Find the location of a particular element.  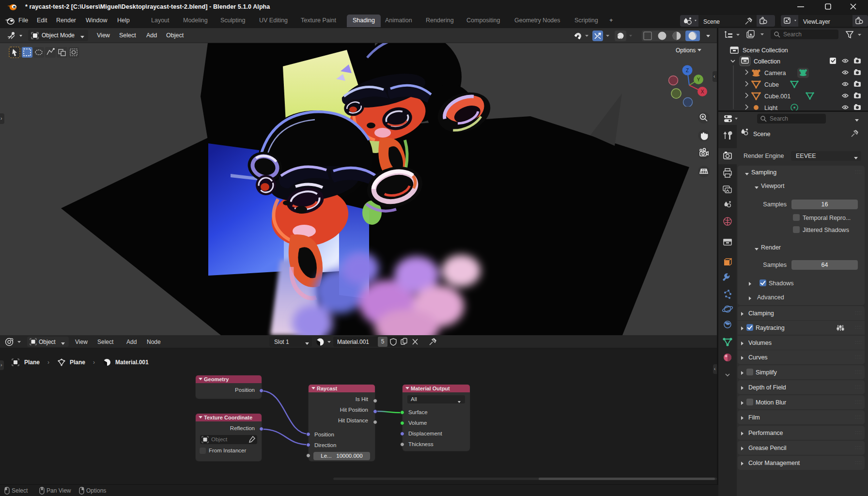

svg-text: Camera is located at coordinates (775, 73).